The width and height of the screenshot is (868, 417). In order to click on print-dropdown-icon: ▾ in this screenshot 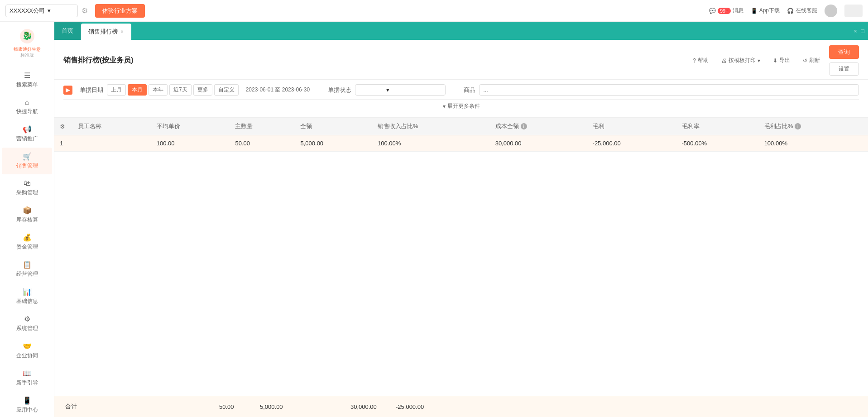, I will do `click(759, 61)`.